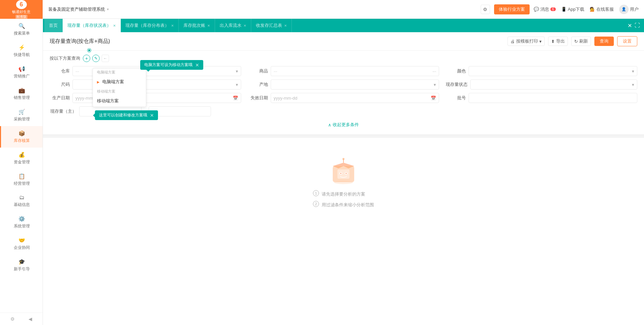 This screenshot has width=644, height=325. Describe the element at coordinates (624, 9) in the screenshot. I see `user-icon: 👤` at that location.